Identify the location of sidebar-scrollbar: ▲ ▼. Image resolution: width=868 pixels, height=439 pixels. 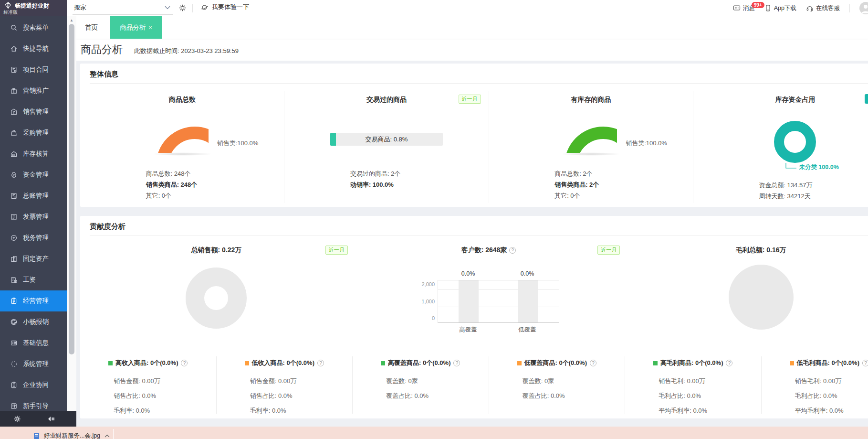
(72, 221).